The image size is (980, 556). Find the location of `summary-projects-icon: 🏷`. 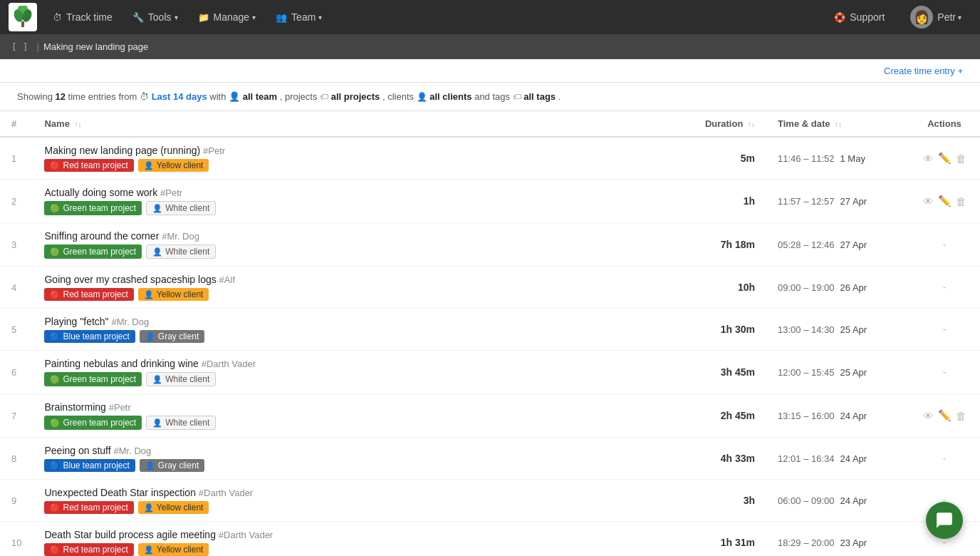

summary-projects-icon: 🏷 is located at coordinates (324, 97).